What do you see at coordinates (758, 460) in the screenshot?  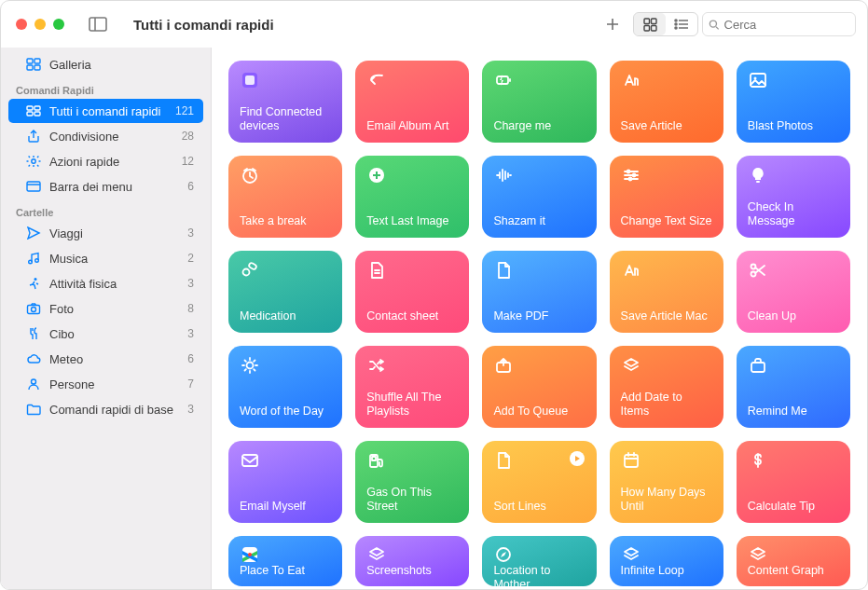 I see `dollar-icon` at bounding box center [758, 460].